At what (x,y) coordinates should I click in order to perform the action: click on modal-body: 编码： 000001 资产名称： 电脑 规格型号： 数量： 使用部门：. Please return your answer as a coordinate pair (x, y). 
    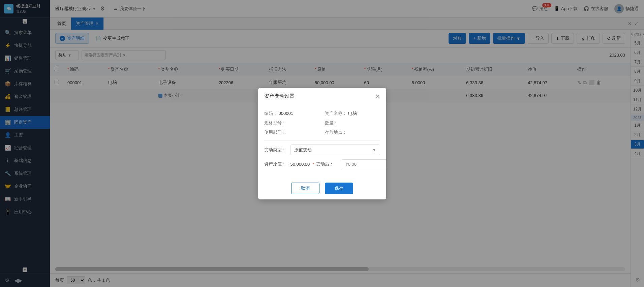
    Looking at the image, I should click on (322, 142).